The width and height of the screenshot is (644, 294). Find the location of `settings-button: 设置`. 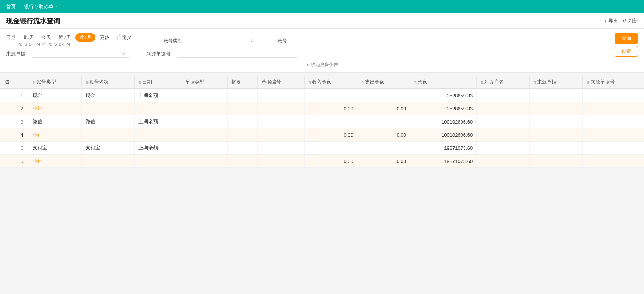

settings-button: 设置 is located at coordinates (626, 51).